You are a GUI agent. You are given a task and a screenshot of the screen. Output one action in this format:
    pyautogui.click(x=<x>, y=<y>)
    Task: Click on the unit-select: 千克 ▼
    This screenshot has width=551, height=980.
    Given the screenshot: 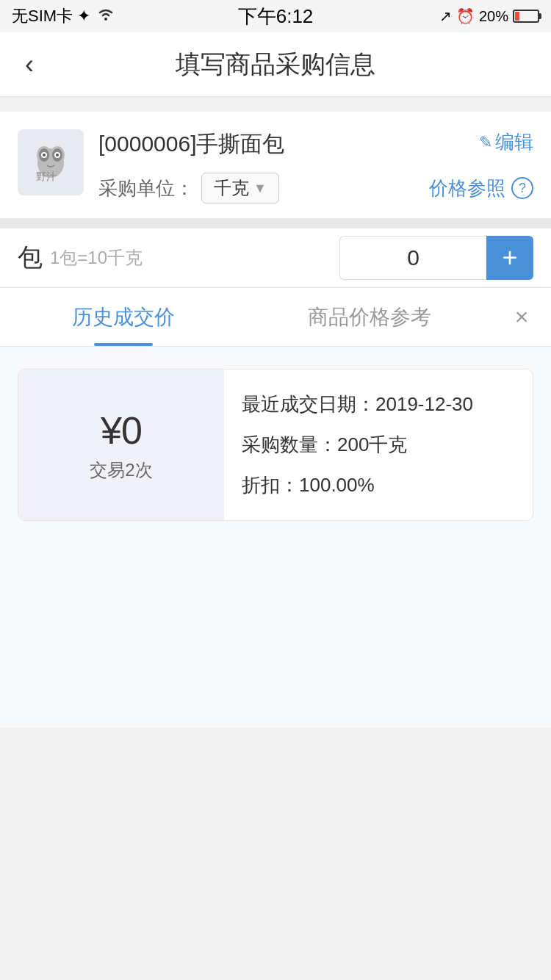 What is the action you would take?
    pyautogui.click(x=240, y=188)
    